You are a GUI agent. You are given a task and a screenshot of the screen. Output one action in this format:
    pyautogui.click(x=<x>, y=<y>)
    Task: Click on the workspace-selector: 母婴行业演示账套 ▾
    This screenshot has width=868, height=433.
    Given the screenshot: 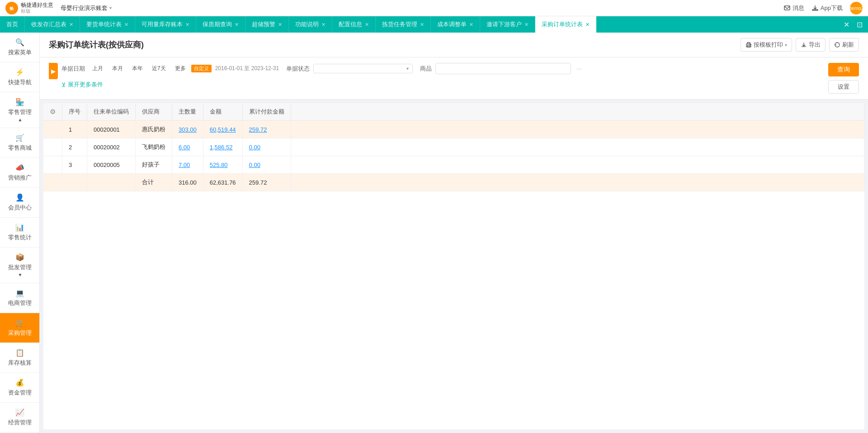 What is the action you would take?
    pyautogui.click(x=86, y=8)
    